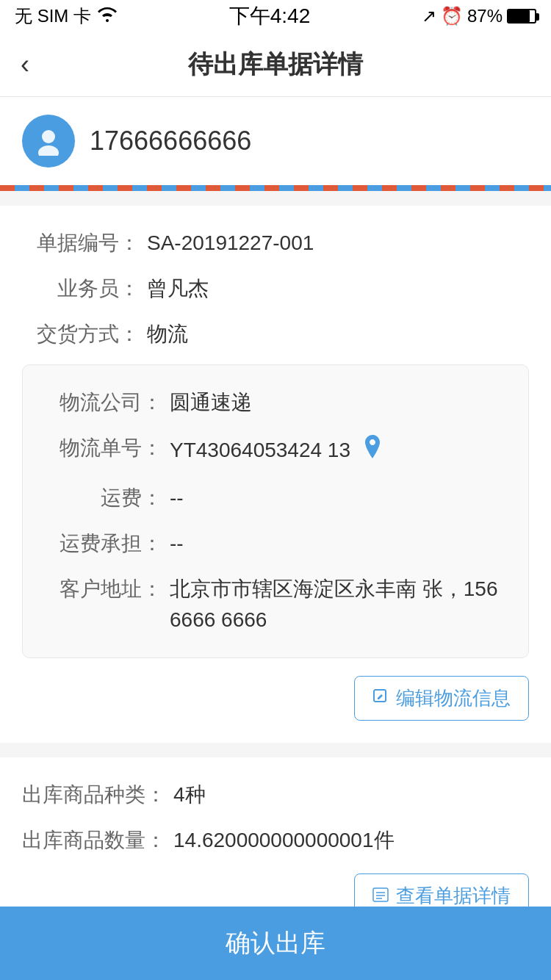 The height and width of the screenshot is (980, 551). Describe the element at coordinates (107, 16) in the screenshot. I see `wifi-icon` at that location.